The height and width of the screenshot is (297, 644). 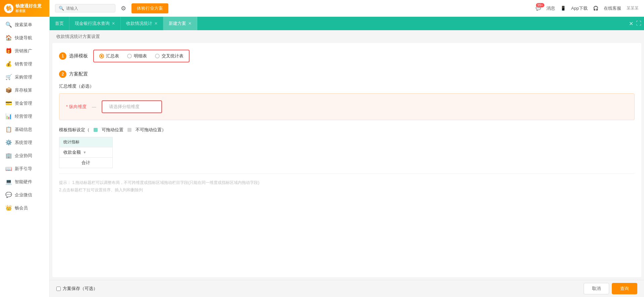 What do you see at coordinates (347, 183) in the screenshot?
I see `hint-1: 提示： 1.拖动标题栏可以调整布局，不可跨维度或指标区域拖动栏目字段(只能在同一…` at bounding box center [347, 183].